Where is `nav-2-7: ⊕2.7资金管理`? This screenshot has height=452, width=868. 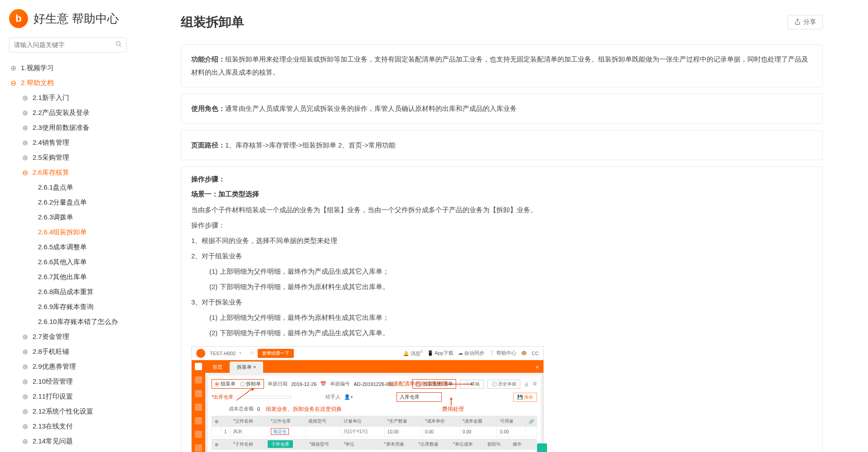
nav-2-7: ⊕2.7资金管理 is located at coordinates (74, 337).